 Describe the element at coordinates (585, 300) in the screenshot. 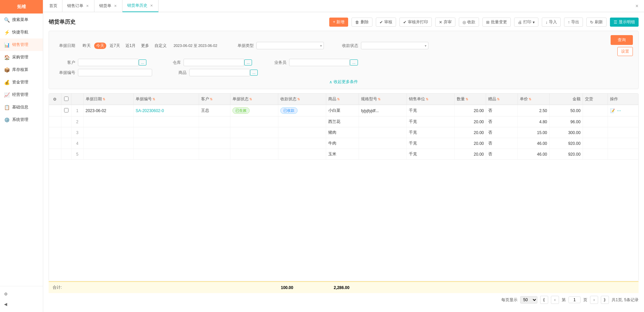

I see `page-label-after: 页` at that location.